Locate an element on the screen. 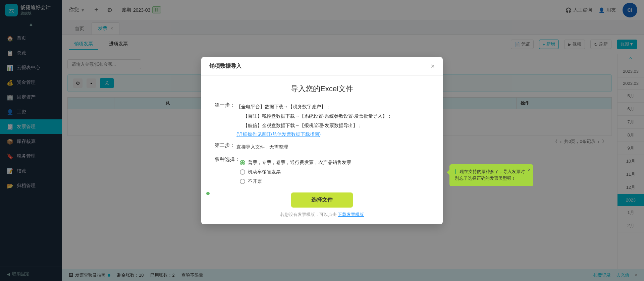 The image size is (644, 281). tooltip-bubble: × 现在支持的票种多了，导入发票时别忘了选择正确的发票类型呀！ is located at coordinates (491, 175).